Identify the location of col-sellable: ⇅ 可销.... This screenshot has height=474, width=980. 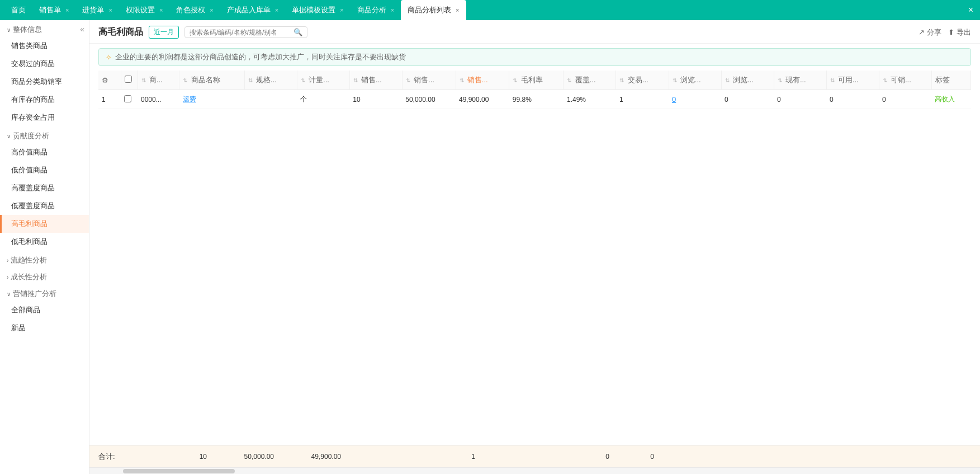
(905, 81).